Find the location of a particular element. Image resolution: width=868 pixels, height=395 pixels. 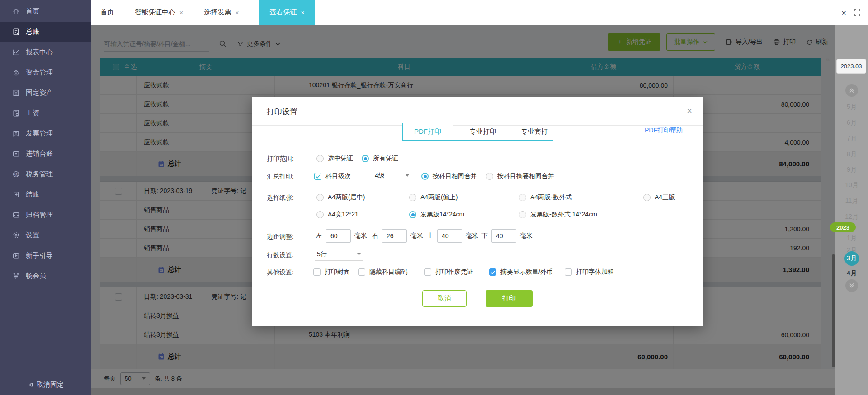

month-item: 9月 is located at coordinates (852, 170).